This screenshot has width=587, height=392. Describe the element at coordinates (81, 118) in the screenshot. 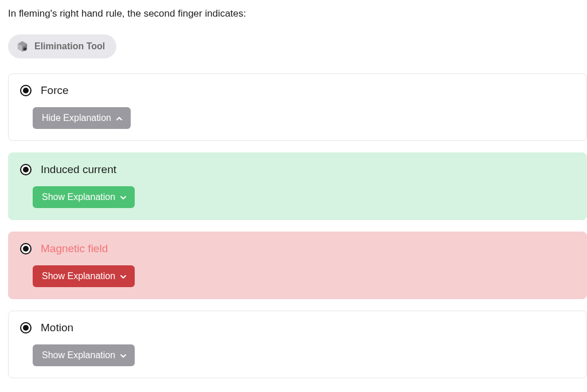

I see `hide-explanation-button: Hide Explanation` at that location.